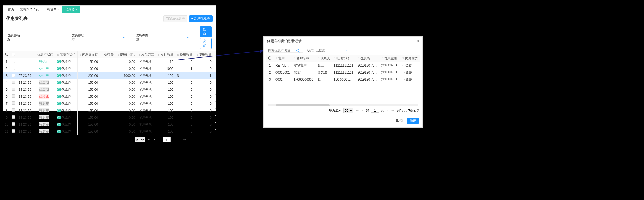 This screenshot has width=644, height=200. I want to click on col-thresh: ⇅使用门槛..., so click(126, 55).